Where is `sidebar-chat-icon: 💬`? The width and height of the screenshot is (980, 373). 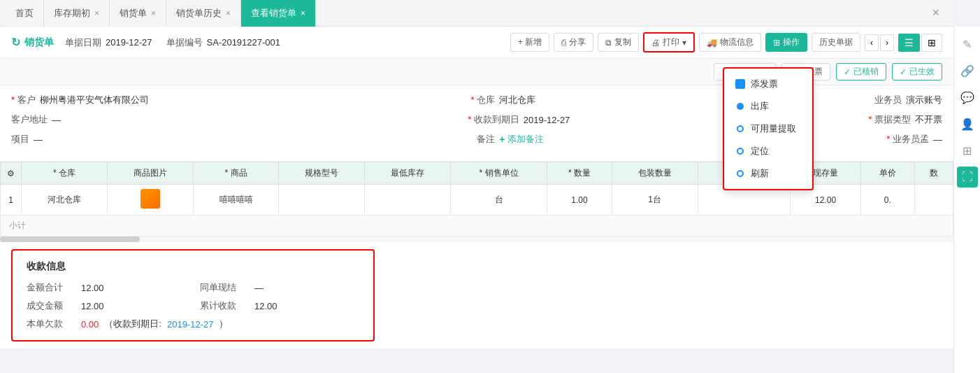 sidebar-chat-icon: 💬 is located at coordinates (967, 97).